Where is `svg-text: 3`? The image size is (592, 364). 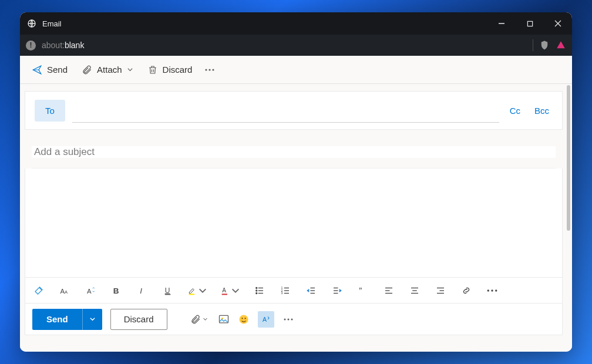 svg-text: 3 is located at coordinates (282, 293).